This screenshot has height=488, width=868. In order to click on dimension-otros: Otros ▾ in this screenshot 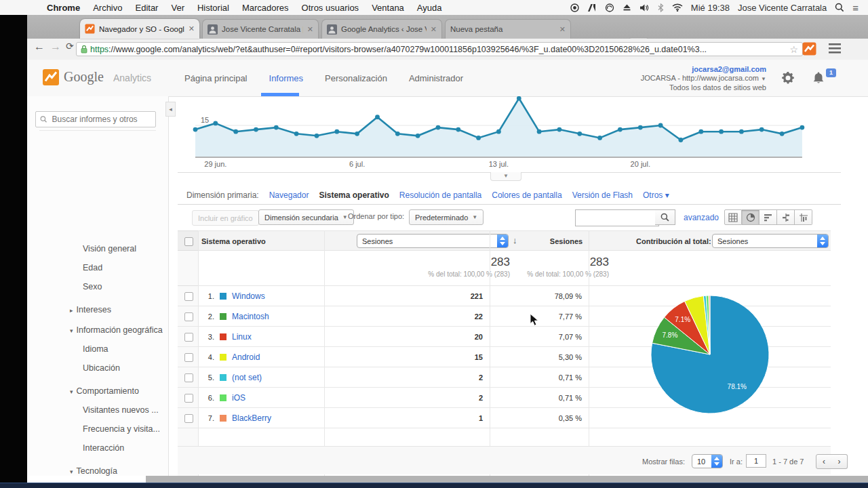, I will do `click(656, 195)`.